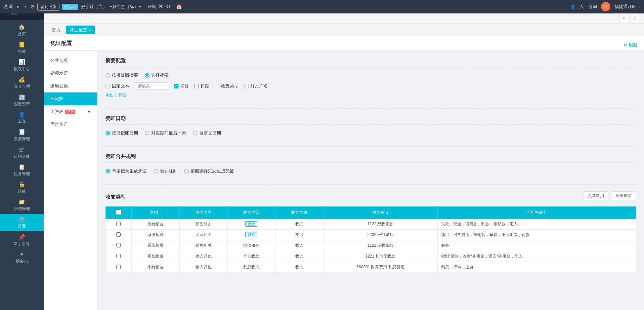 This screenshot has height=310, width=644. What do you see at coordinates (371, 62) in the screenshot?
I see `summary-config-title: 摘要配置` at bounding box center [371, 62].